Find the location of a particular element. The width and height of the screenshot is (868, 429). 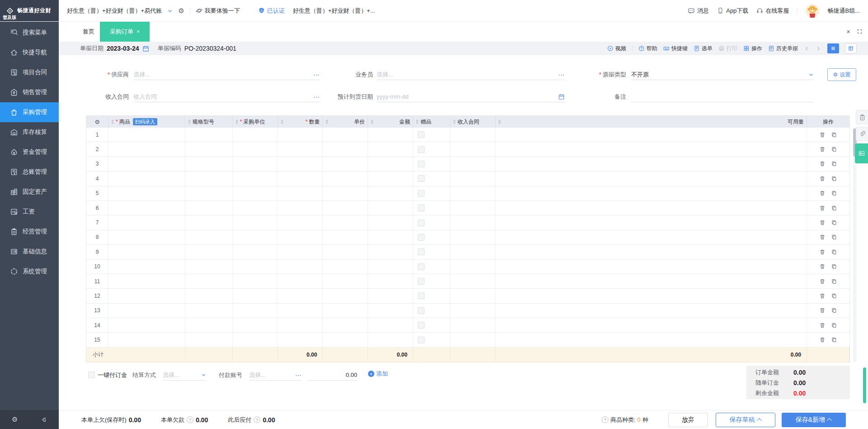

pay-account-field: 选择... ⋯ is located at coordinates (275, 375).